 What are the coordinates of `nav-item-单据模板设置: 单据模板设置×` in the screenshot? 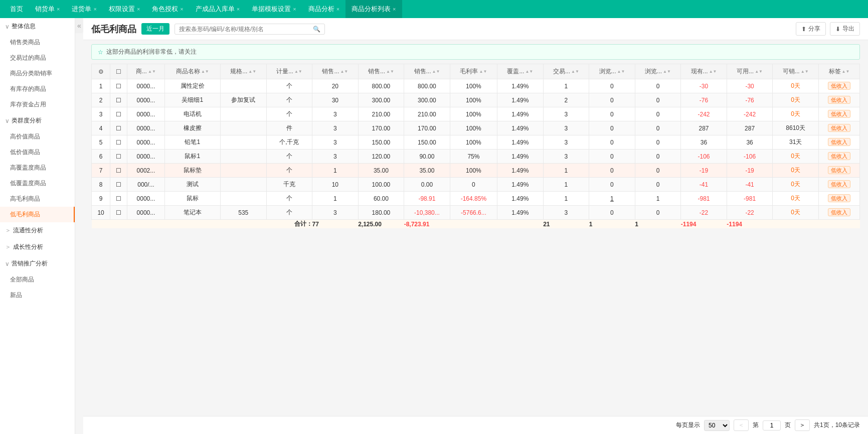 It's located at (274, 9).